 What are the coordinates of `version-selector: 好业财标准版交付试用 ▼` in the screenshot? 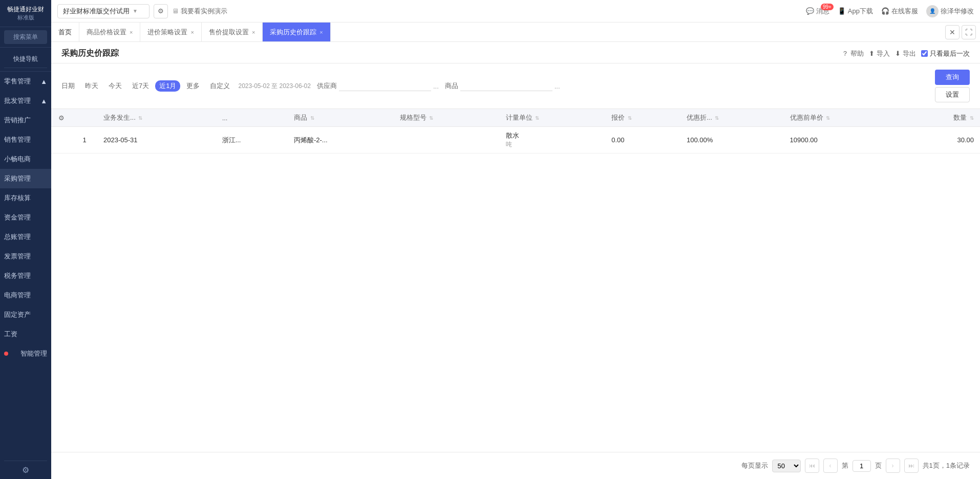 It's located at (103, 11).